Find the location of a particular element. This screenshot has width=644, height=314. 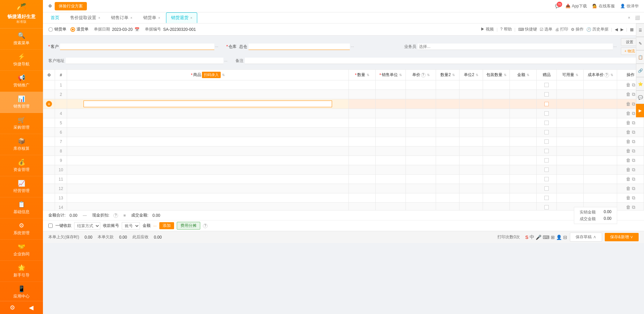

avail-sort-icon: ⇅ is located at coordinates (577, 75).